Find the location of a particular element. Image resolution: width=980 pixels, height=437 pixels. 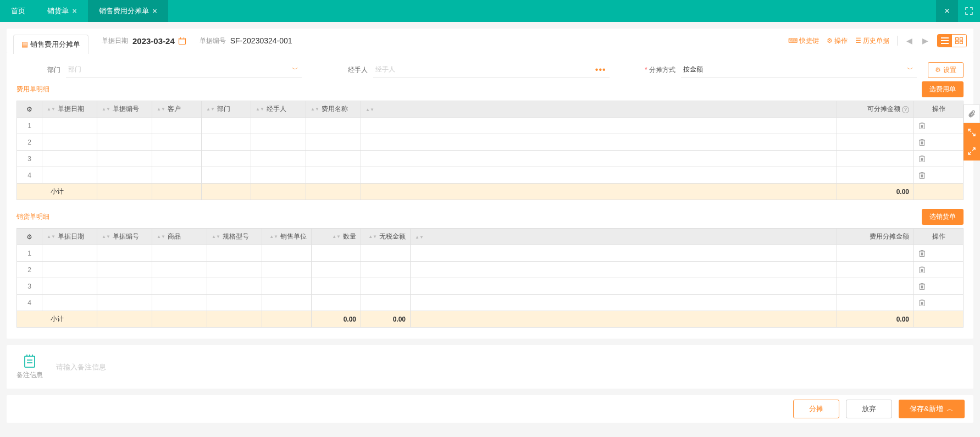

tab-sales: 销货单✕ is located at coordinates (62, 11).